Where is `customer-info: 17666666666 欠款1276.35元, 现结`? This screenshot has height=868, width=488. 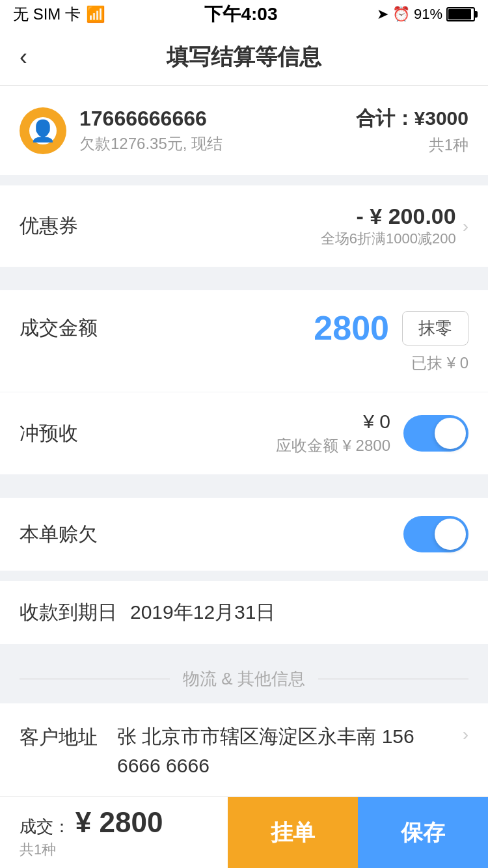 customer-info: 17666666666 欠款1276.35元, 现结 is located at coordinates (151, 130).